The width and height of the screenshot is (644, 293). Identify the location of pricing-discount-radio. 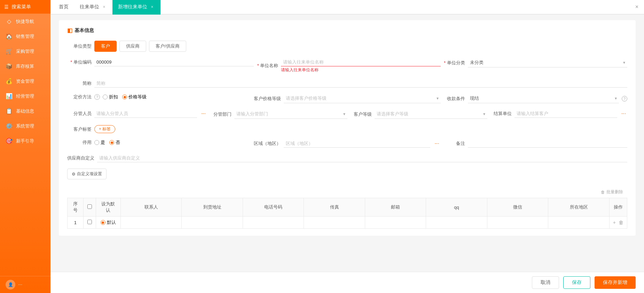
(105, 97).